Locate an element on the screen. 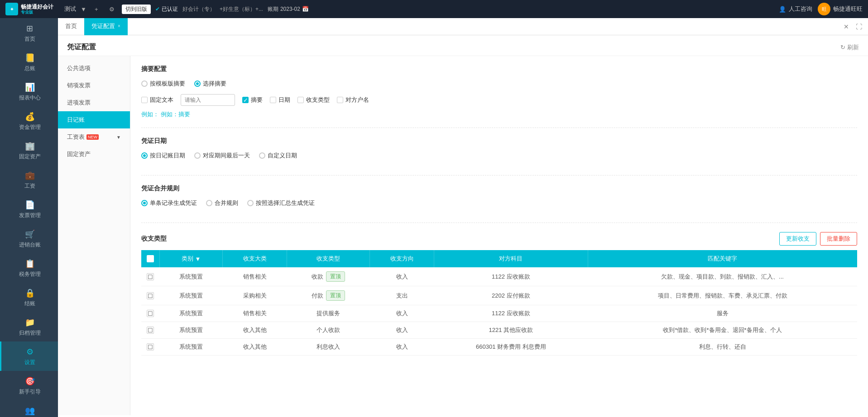 This screenshot has width=868, height=417. radio-template: 按模板版摘要 is located at coordinates (163, 84).